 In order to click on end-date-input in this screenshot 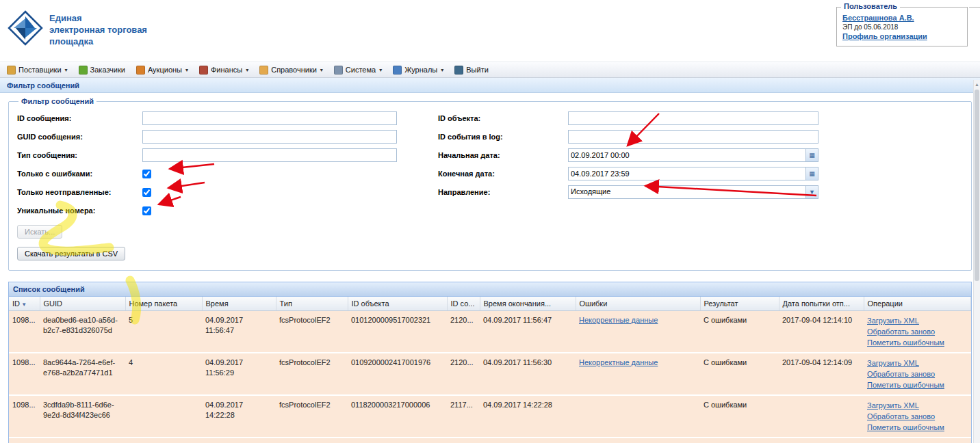, I will do `click(687, 174)`.